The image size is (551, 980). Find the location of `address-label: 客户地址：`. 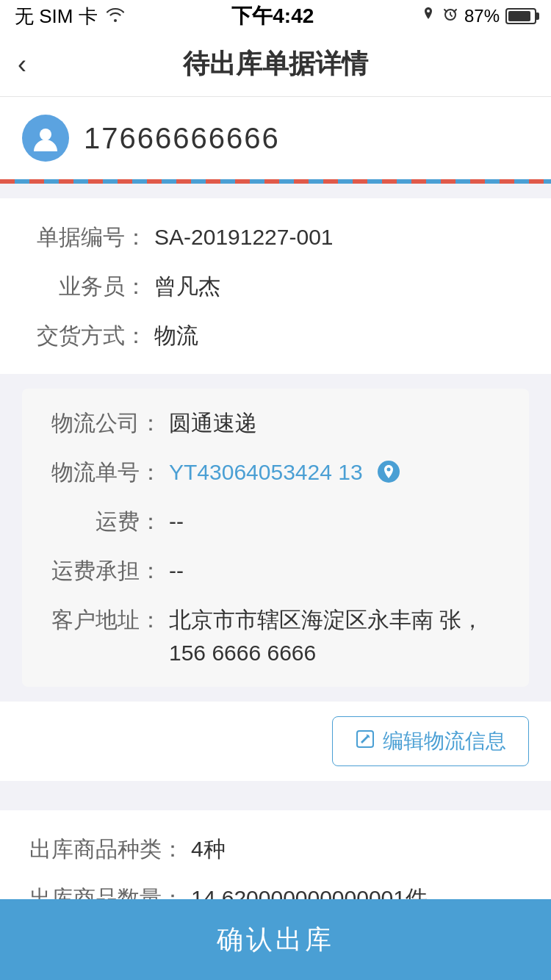

address-label: 客户地址： is located at coordinates (103, 620).